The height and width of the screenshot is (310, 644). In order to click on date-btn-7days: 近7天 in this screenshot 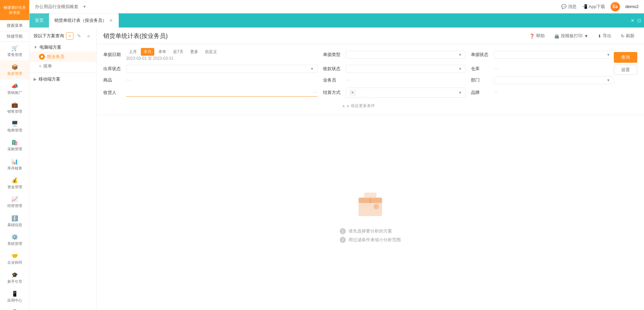, I will do `click(178, 52)`.